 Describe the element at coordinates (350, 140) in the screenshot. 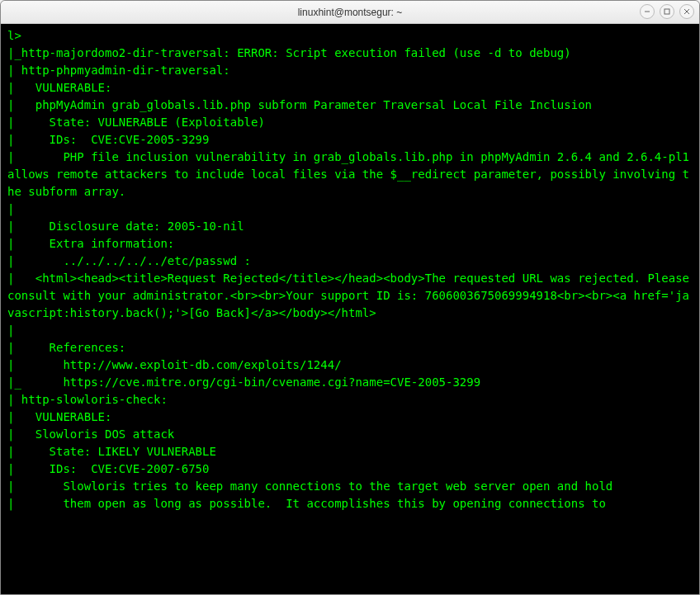

I see `terminal-line: | IDs: CVE:CVE-2005-3299` at that location.